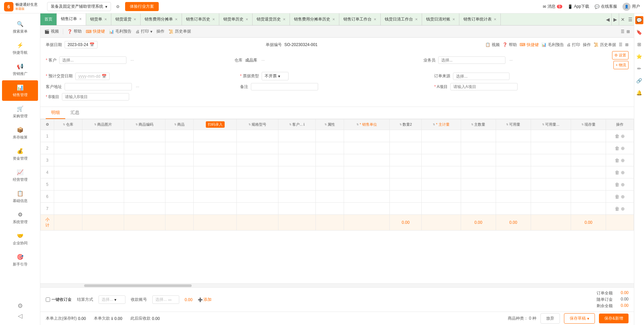  Describe the element at coordinates (639, 81) in the screenshot. I see `rp-link-icon: 🔗` at that location.